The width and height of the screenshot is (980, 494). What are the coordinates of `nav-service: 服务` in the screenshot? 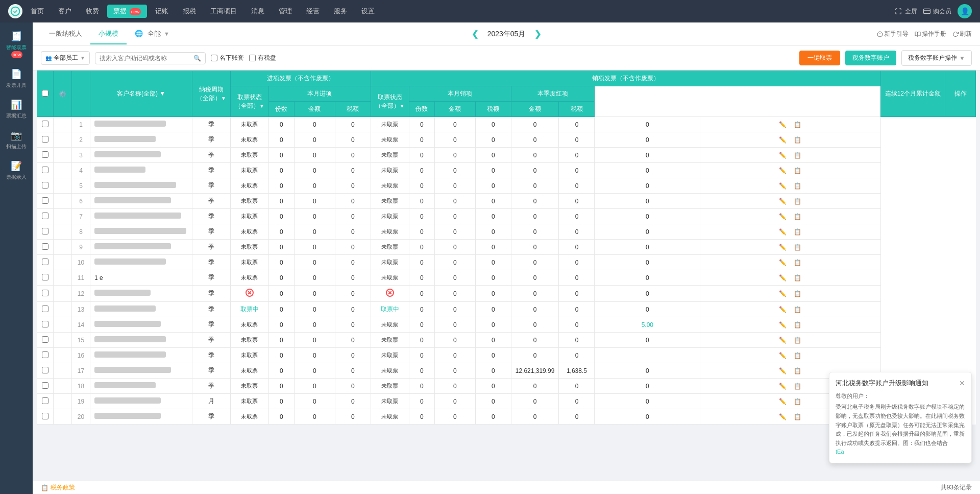 It's located at (340, 11).